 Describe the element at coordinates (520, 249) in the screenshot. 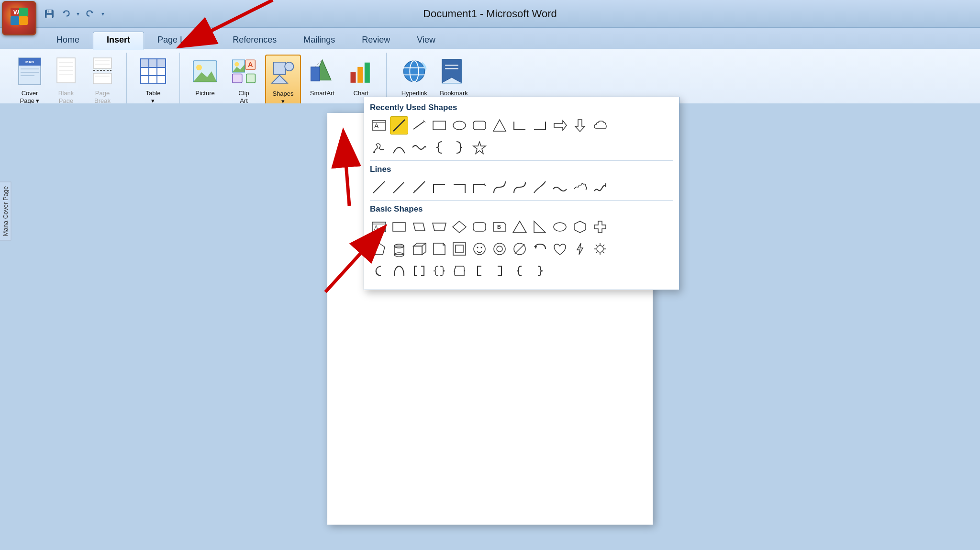

I see `basic-no-symbol` at that location.